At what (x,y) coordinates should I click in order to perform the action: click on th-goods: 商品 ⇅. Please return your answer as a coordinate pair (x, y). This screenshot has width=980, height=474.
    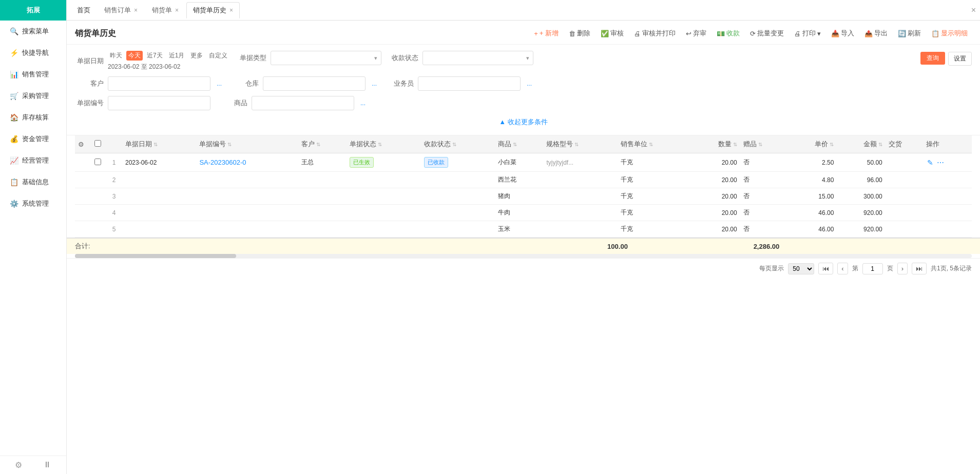
    Looking at the image, I should click on (519, 145).